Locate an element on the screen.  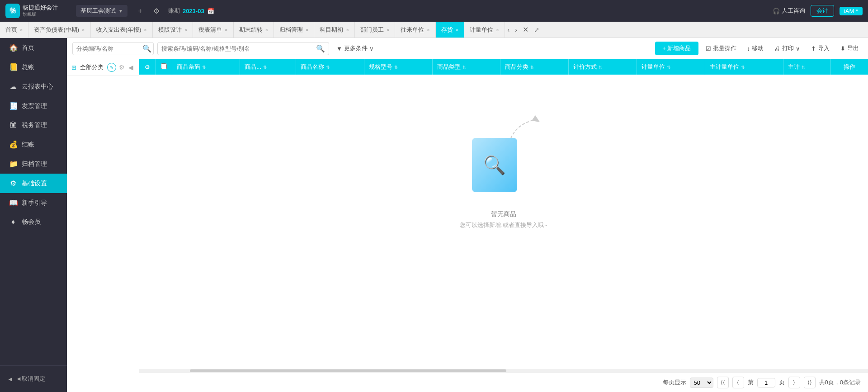
sidebar-item-guide: 📖 新手引导 is located at coordinates (33, 203).